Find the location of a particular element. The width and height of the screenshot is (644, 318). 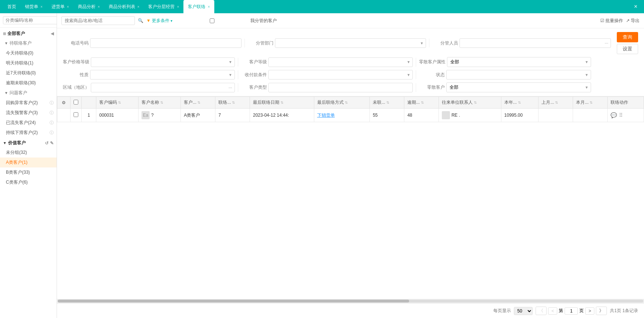

next-page-button: > is located at coordinates (590, 311).